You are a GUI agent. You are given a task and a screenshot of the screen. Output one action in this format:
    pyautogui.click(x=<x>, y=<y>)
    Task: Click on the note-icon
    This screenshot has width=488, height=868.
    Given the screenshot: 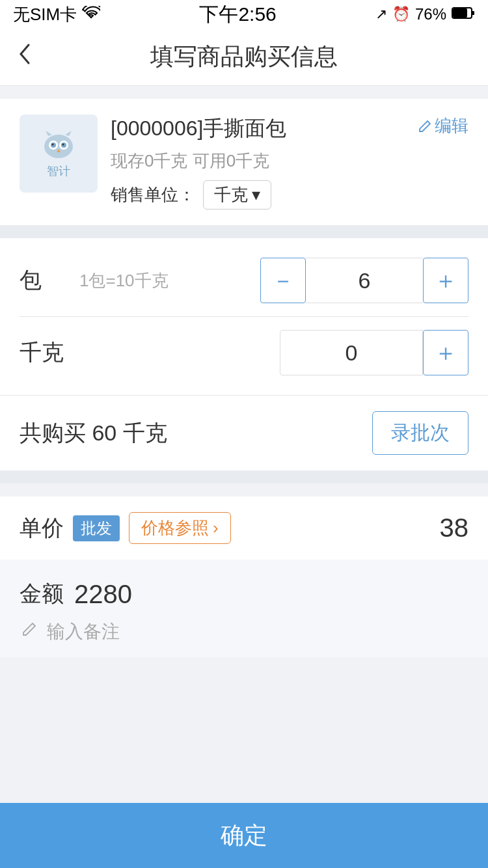 What is the action you would take?
    pyautogui.click(x=29, y=632)
    